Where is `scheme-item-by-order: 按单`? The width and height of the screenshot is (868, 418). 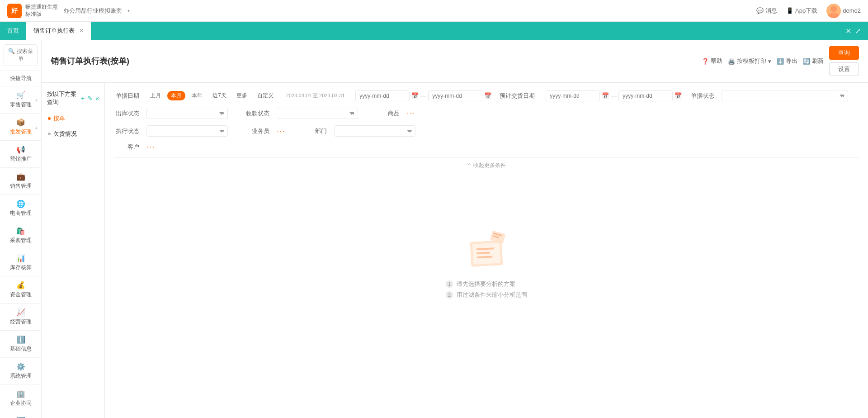 scheme-item-by-order: 按单 is located at coordinates (73, 119).